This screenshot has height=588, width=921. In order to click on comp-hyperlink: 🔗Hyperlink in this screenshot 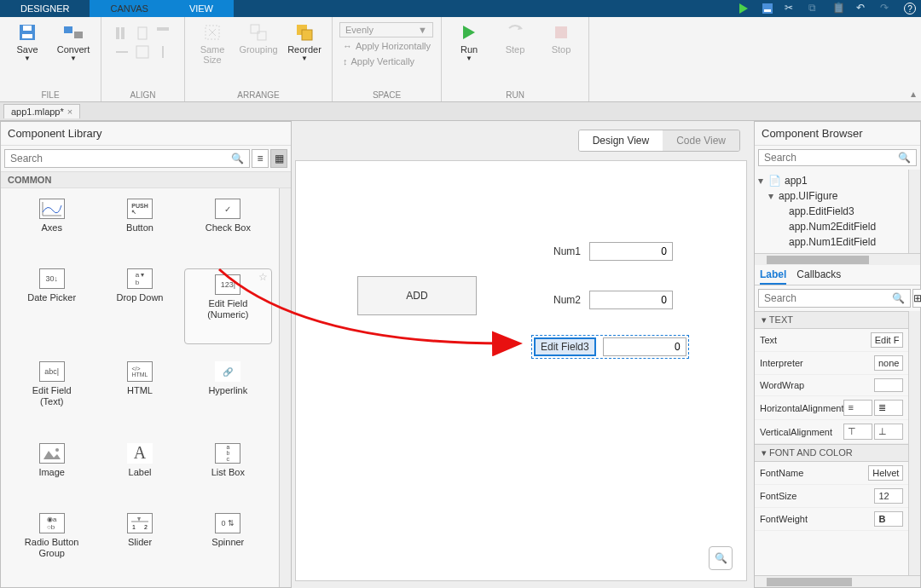, I will do `click(229, 394)`.